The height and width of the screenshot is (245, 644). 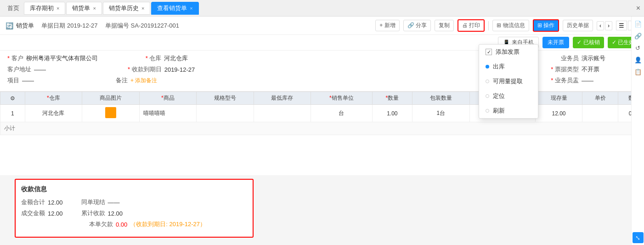 What do you see at coordinates (33, 213) in the screenshot?
I see `transaction-label: 成交金额` at bounding box center [33, 213].